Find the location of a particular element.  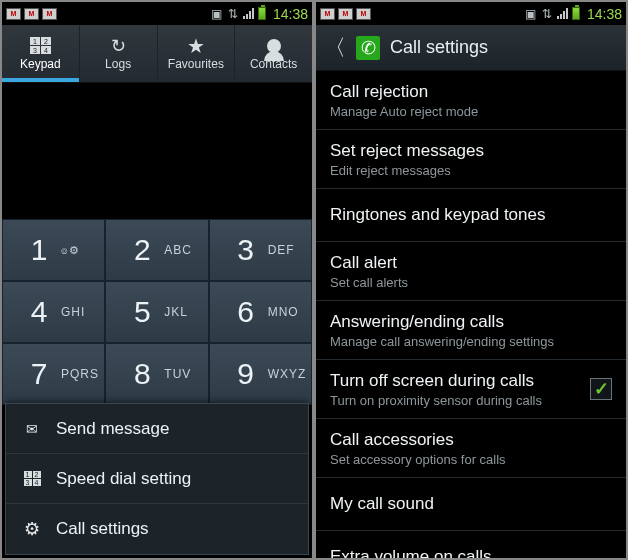

item-title: Call rejection is located at coordinates (471, 92).